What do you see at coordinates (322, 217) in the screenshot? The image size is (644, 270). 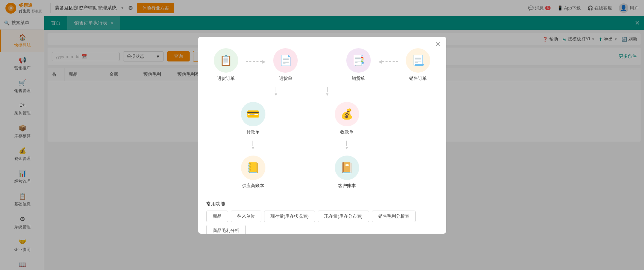 I see `common-funcs: 常用功能 商品 往来单位 现存量(库存状况表) 现存量(库存分布表) 销售毛利分…` at bounding box center [322, 217].